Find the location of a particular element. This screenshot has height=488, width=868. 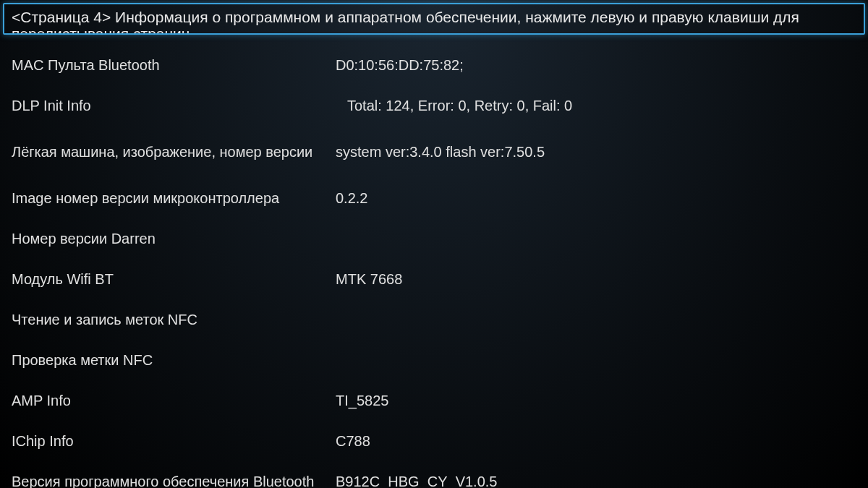

info-label: Модуль Wifi BT is located at coordinates (171, 279).